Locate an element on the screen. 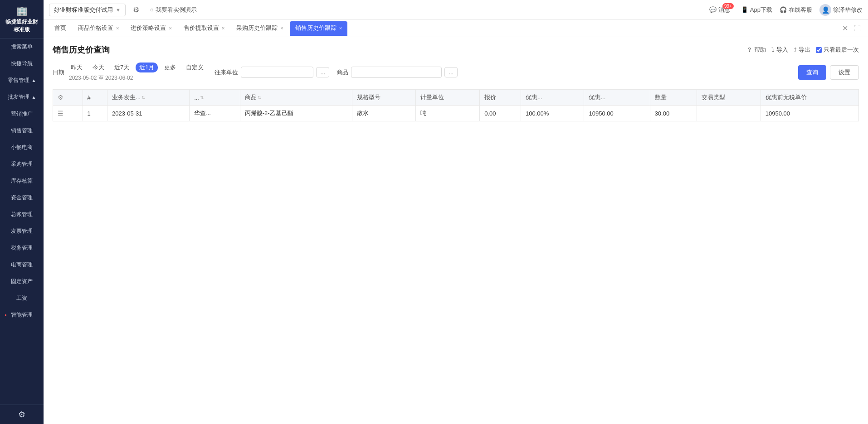 The height and width of the screenshot is (424, 868). message-badge: 99+ is located at coordinates (728, 6).